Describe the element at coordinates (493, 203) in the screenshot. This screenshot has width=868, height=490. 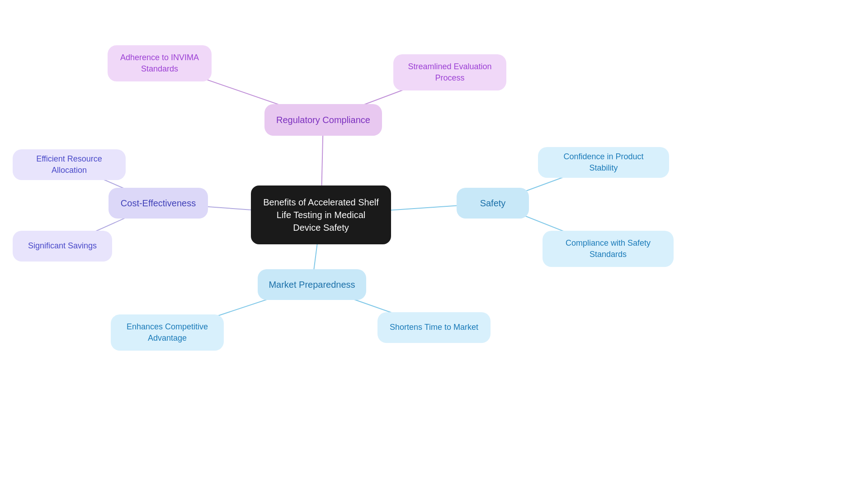
I see `safety-node: Safety` at that location.